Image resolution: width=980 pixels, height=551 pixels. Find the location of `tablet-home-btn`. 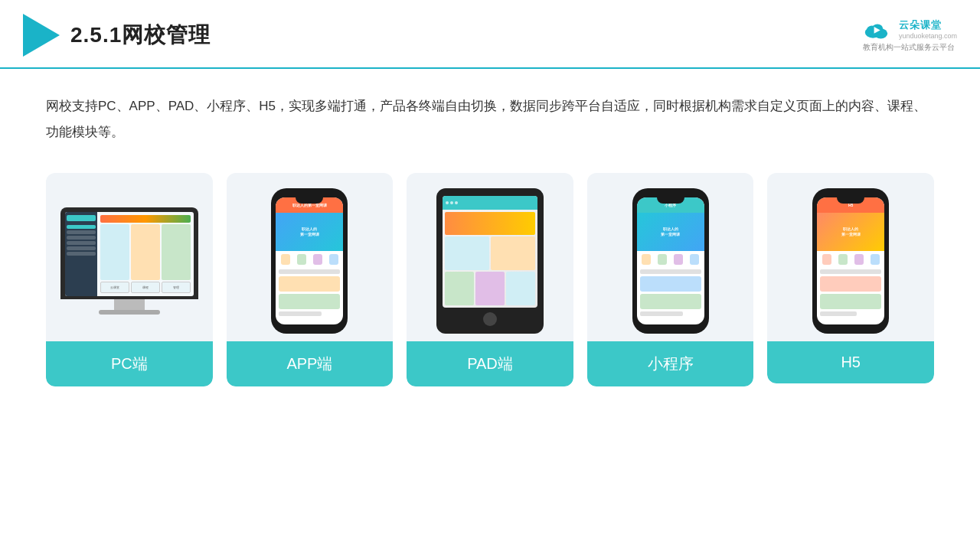

tablet-home-btn is located at coordinates (490, 319).